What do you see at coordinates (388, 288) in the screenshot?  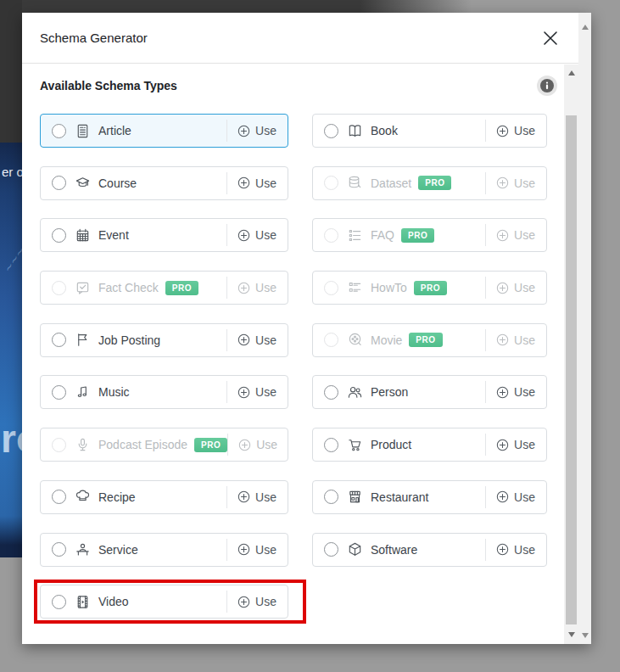 I see `schema-type-label: HowTo` at bounding box center [388, 288].